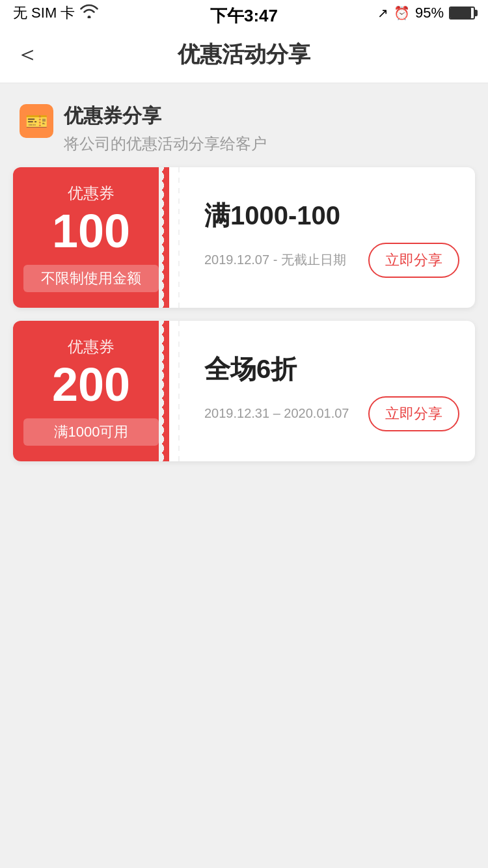 The image size is (488, 868). I want to click on coupon-name-1: 满1000-100, so click(332, 216).